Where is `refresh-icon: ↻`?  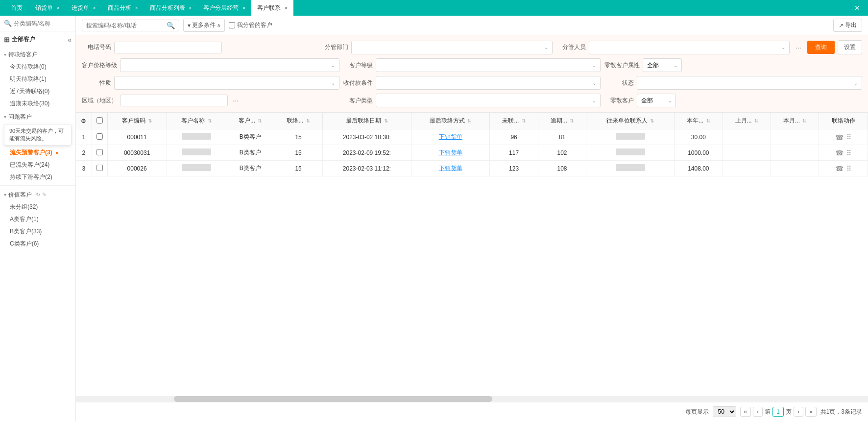 refresh-icon: ↻ is located at coordinates (38, 195).